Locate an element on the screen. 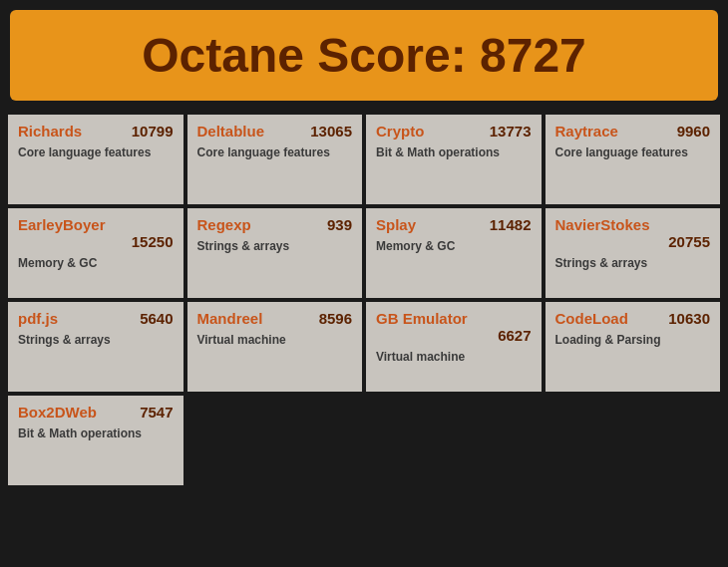 The image size is (728, 567). card-category-box2dweb: Bit & Math operations is located at coordinates (96, 433).